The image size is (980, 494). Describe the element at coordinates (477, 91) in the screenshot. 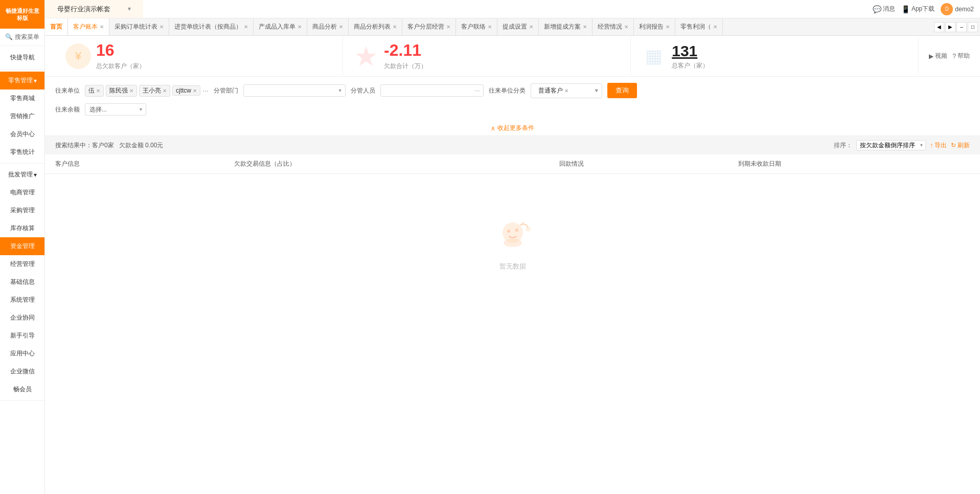

I see `person-input-more-icon: ···` at that location.